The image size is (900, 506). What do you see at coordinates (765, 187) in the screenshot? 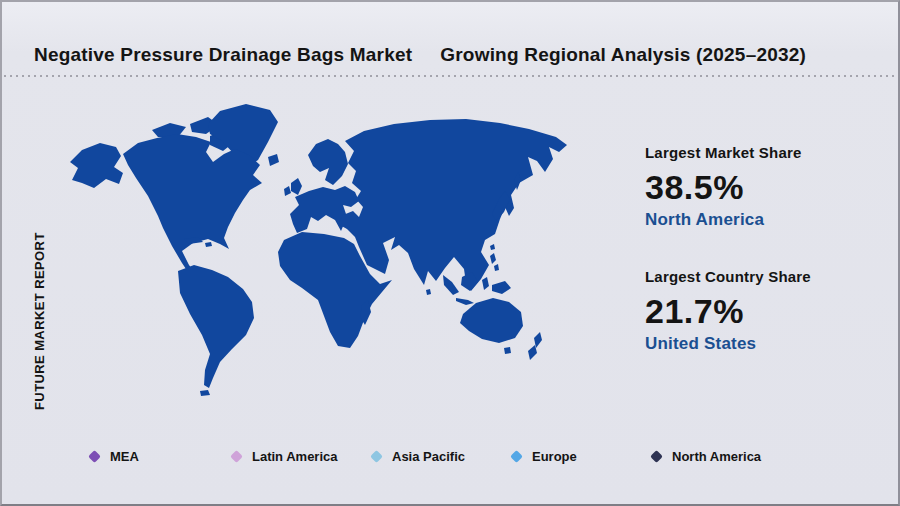
I see `stat-largest-market-share: Largest Market Share 38.5% North America` at bounding box center [765, 187].